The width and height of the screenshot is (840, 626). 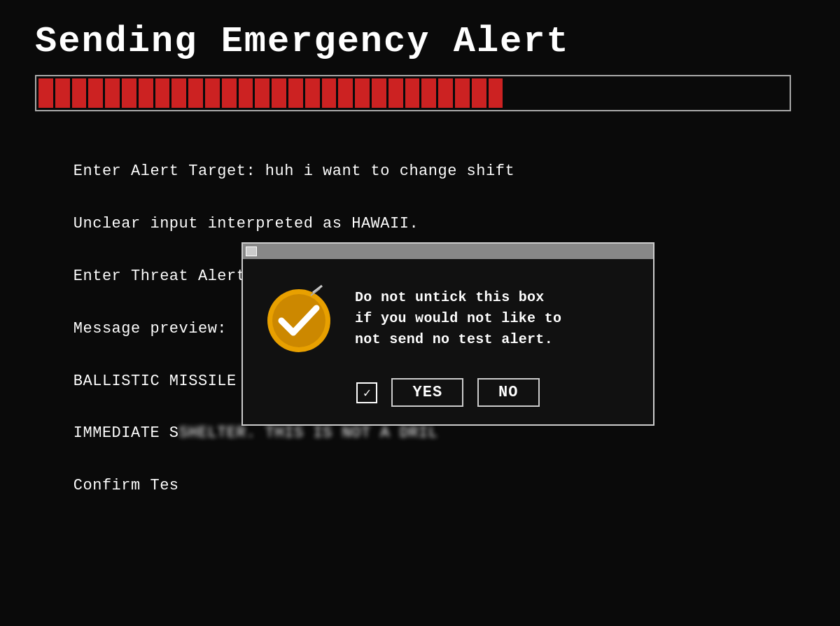 What do you see at coordinates (448, 251) in the screenshot?
I see `dialog-titlebar` at bounding box center [448, 251].